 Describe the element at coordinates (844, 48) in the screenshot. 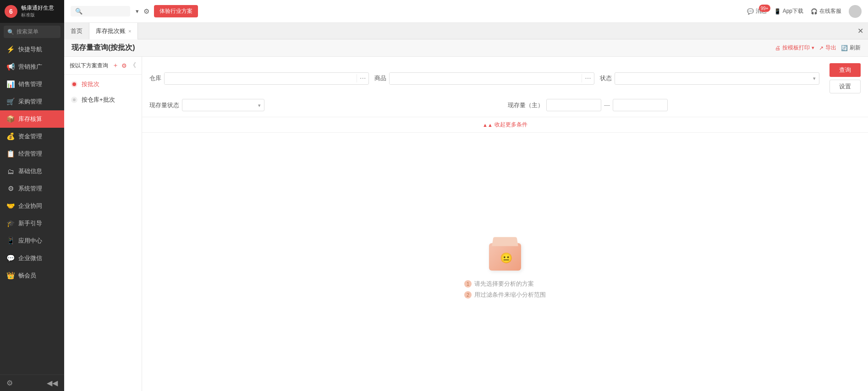

I see `refresh-icon: 🔄` at that location.